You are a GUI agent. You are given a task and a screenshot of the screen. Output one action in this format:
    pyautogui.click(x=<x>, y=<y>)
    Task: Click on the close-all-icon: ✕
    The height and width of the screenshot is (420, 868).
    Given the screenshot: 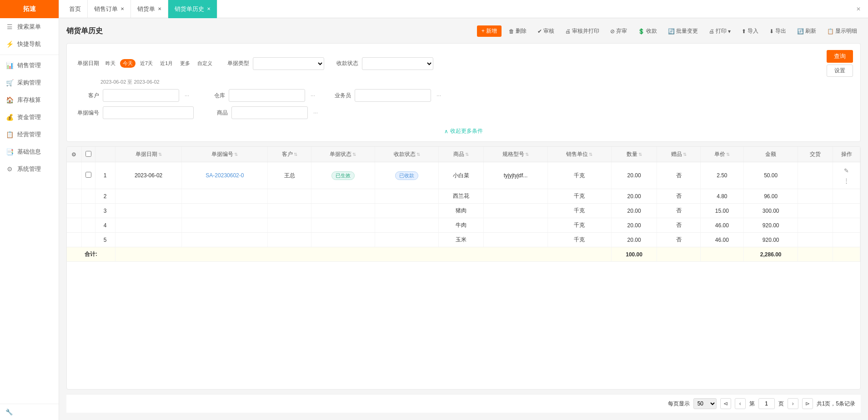 What is the action you would take?
    pyautogui.click(x=858, y=9)
    